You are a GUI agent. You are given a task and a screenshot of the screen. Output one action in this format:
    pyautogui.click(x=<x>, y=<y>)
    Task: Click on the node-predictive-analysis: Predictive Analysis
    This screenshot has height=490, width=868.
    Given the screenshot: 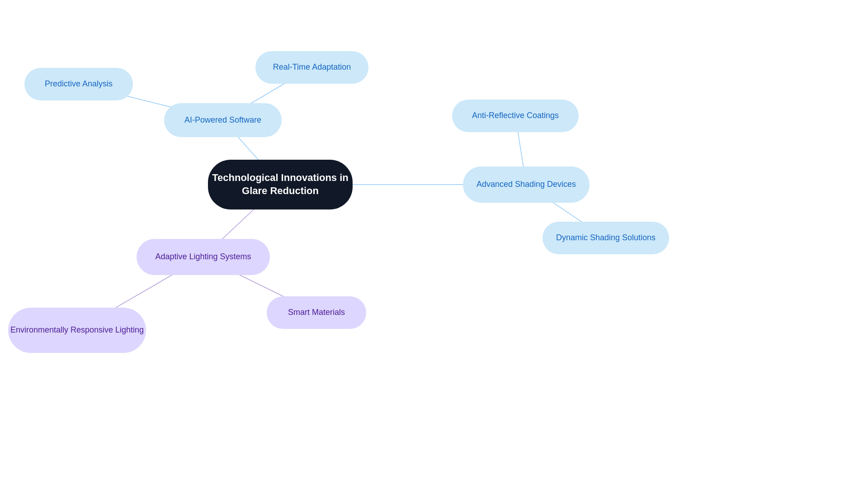 What is the action you would take?
    pyautogui.click(x=79, y=84)
    